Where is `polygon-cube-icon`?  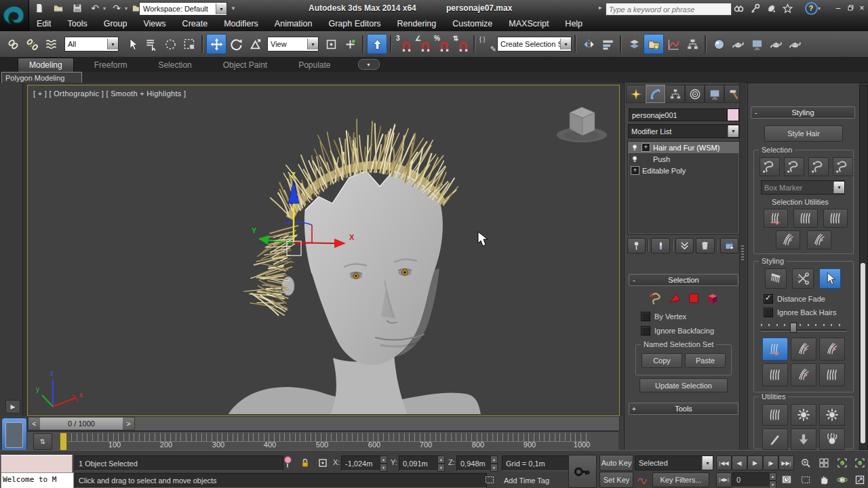
polygon-cube-icon is located at coordinates (713, 298).